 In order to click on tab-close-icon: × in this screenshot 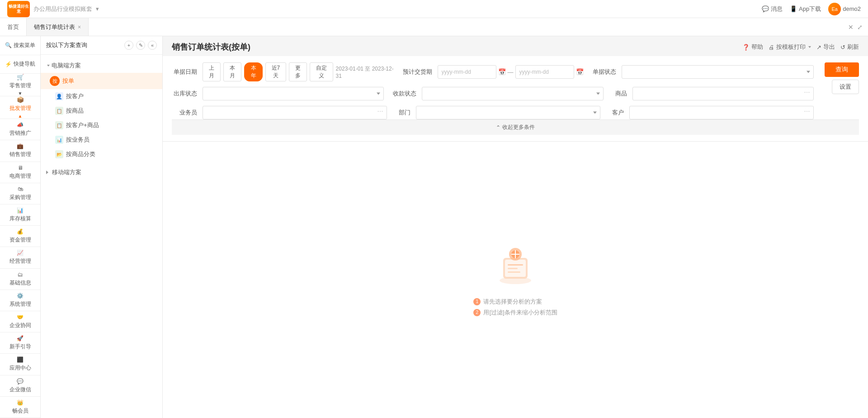, I will do `click(80, 27)`.